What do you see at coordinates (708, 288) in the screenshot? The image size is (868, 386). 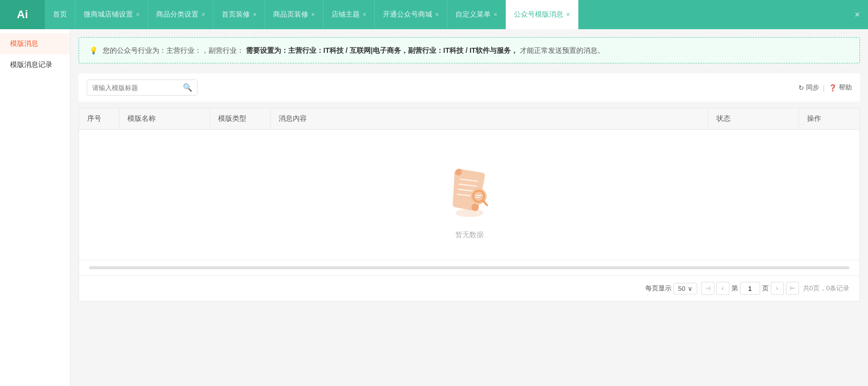 I see `first-page-button: ⊣` at bounding box center [708, 288].